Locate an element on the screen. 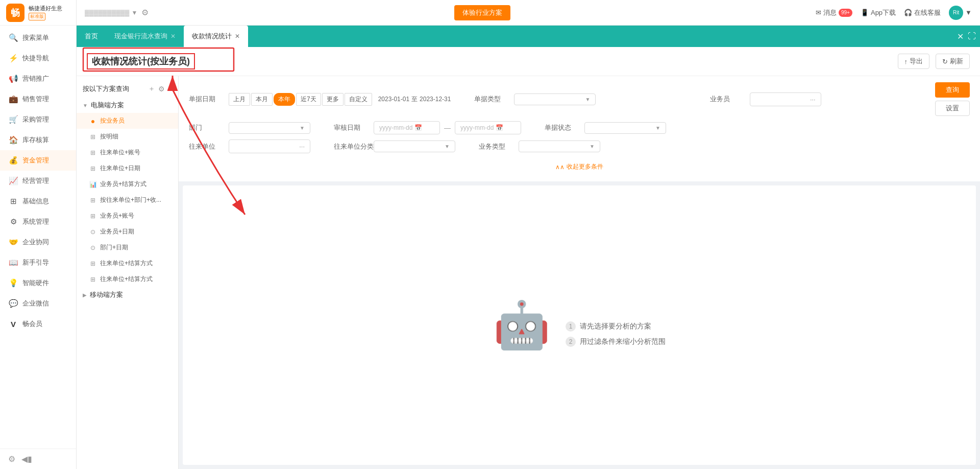 The height and width of the screenshot is (469, 980). logo-info: 畅捷通好生意 标准版 is located at coordinates (45, 12).